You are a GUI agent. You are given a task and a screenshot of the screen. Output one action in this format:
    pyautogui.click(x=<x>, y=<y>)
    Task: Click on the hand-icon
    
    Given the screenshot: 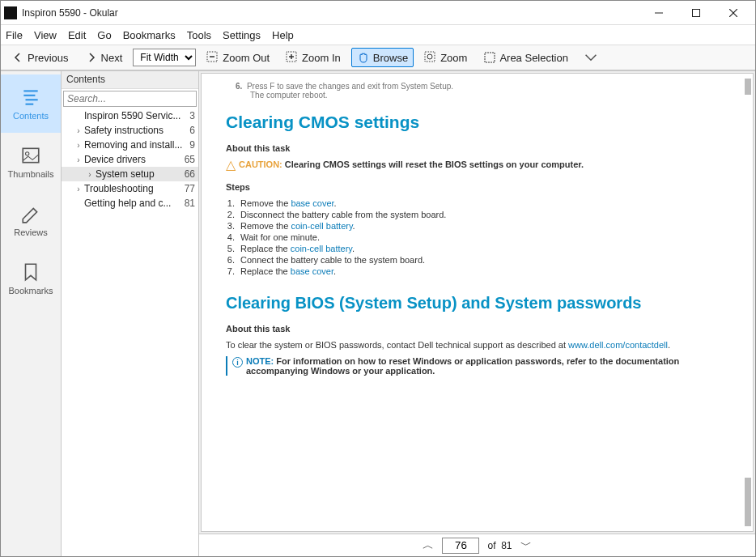 What is the action you would take?
    pyautogui.click(x=363, y=57)
    